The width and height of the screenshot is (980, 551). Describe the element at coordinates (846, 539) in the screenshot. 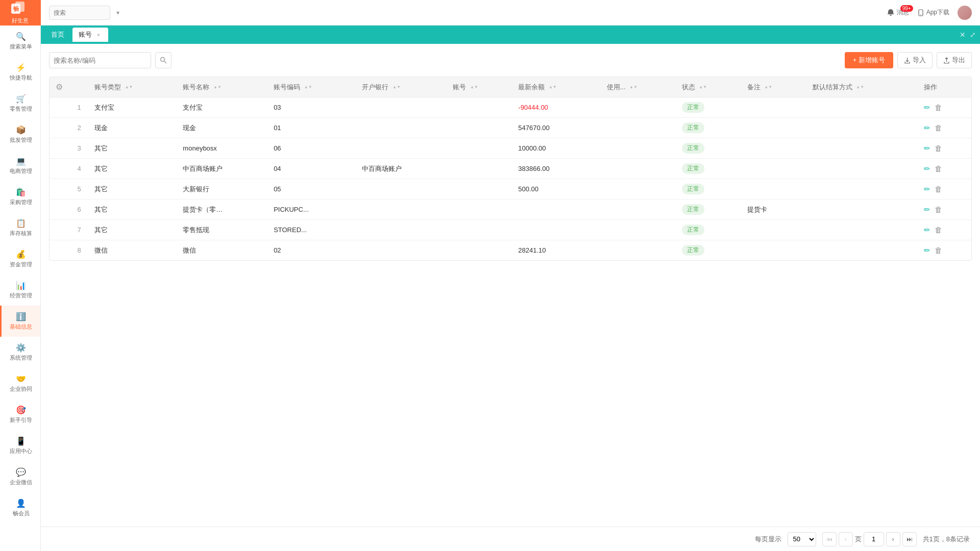

I see `prev-page-button: ‹` at that location.